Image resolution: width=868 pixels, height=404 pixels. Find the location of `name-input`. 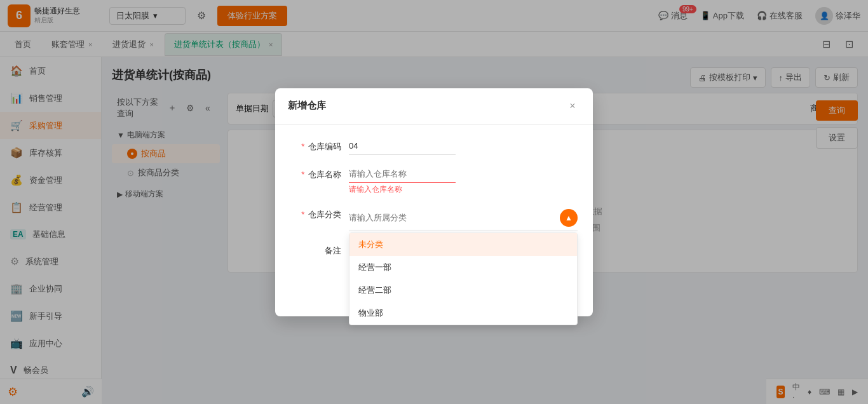

name-input is located at coordinates (402, 174).